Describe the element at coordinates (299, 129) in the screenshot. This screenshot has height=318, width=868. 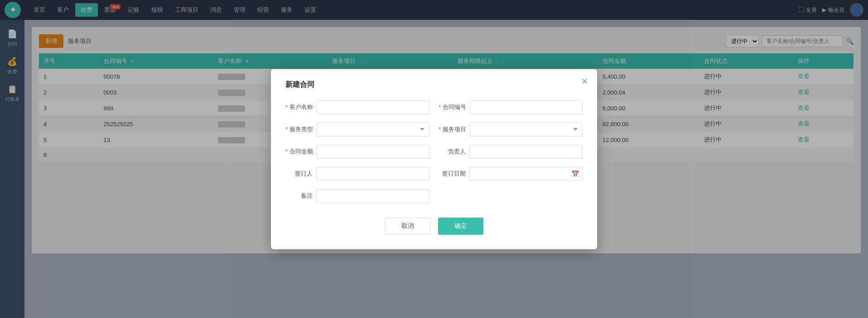
I see `service-type-label: 服务类型` at that location.